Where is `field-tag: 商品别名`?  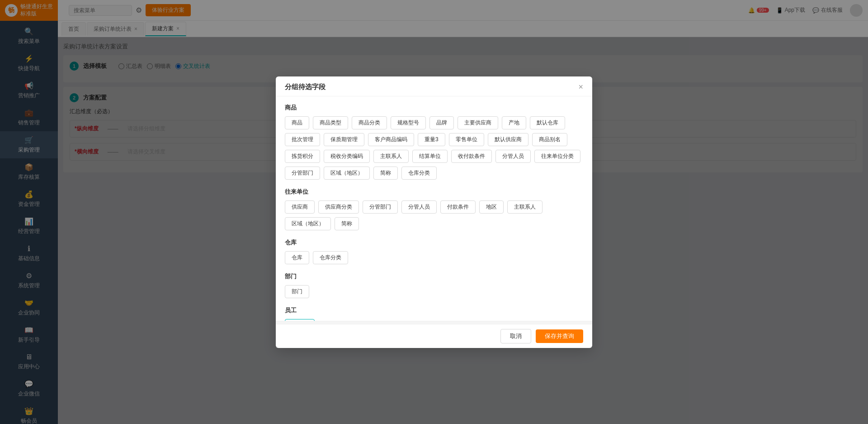 field-tag: 商品别名 is located at coordinates (550, 139).